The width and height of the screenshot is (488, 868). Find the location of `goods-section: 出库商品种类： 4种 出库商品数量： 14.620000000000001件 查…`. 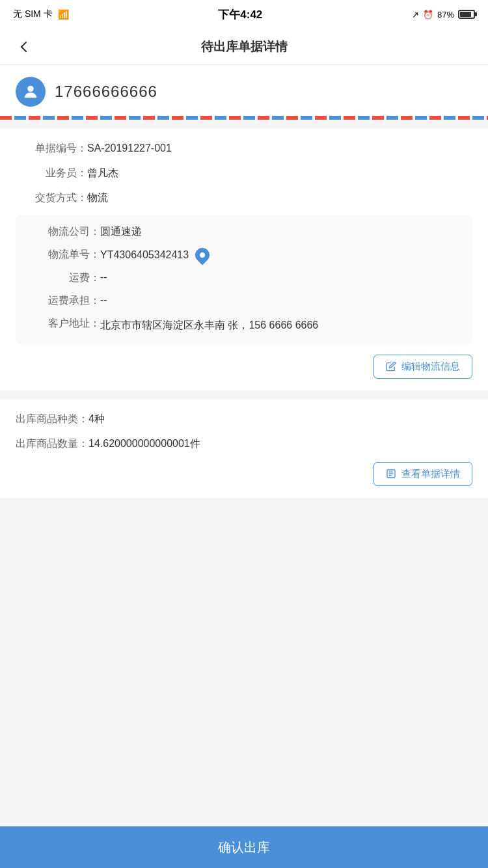

goods-section: 出库商品种类： 4种 出库商品数量： 14.620000000000001件 查… is located at coordinates (244, 449).